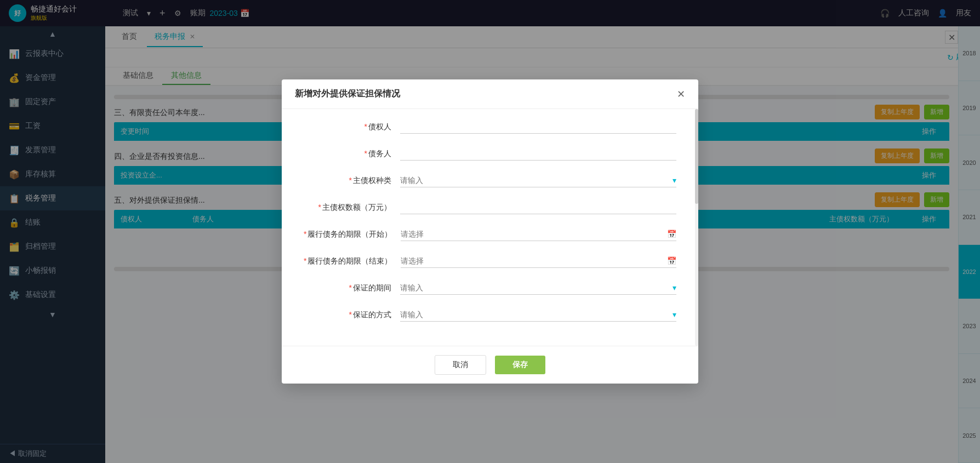 The height and width of the screenshot is (463, 980). What do you see at coordinates (538, 288) in the screenshot?
I see `select-guarantee-period: ▾` at bounding box center [538, 288].